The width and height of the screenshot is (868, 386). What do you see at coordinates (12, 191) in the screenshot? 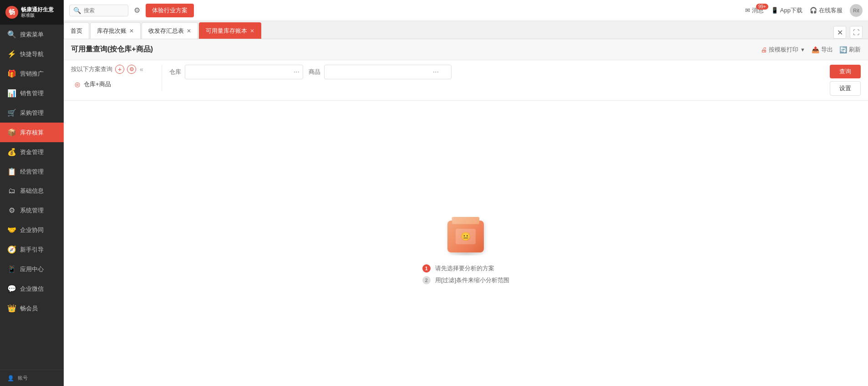
I see `basic-icon: 🗂` at bounding box center [12, 191].